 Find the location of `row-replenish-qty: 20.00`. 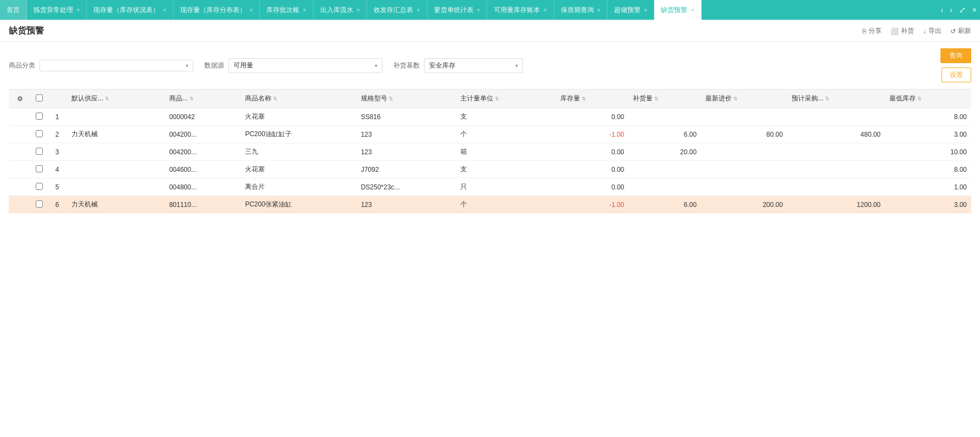

row-replenish-qty: 20.00 is located at coordinates (665, 152).